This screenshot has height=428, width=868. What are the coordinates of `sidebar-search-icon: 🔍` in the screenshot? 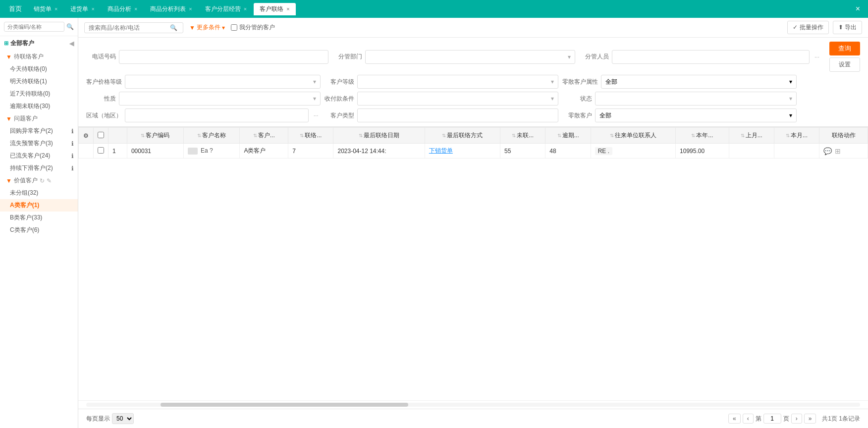 It's located at (70, 27).